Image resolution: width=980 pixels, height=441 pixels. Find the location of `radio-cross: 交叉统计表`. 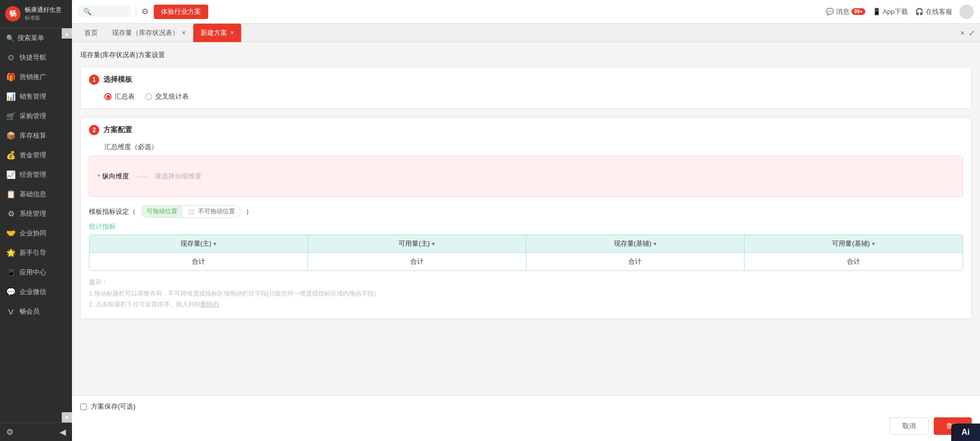

radio-cross: 交叉统计表 is located at coordinates (167, 97).